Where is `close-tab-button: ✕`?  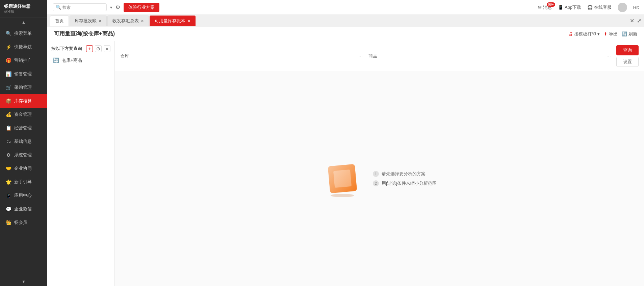 close-tab-button: ✕ is located at coordinates (632, 21).